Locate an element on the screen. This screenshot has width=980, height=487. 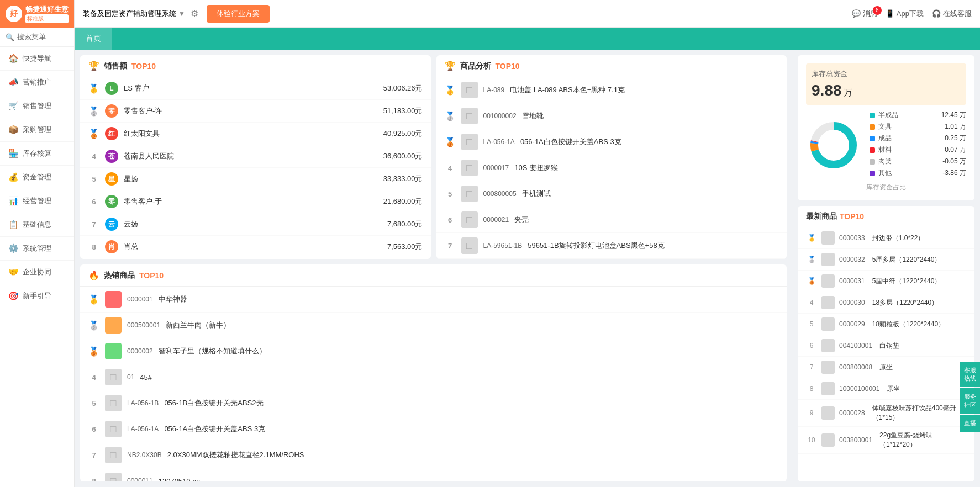
customer-ranking-card: 🏆 销售额 TOP10 🥇 L LS 客户 53,006.26元 🥈 is located at coordinates (255, 157).